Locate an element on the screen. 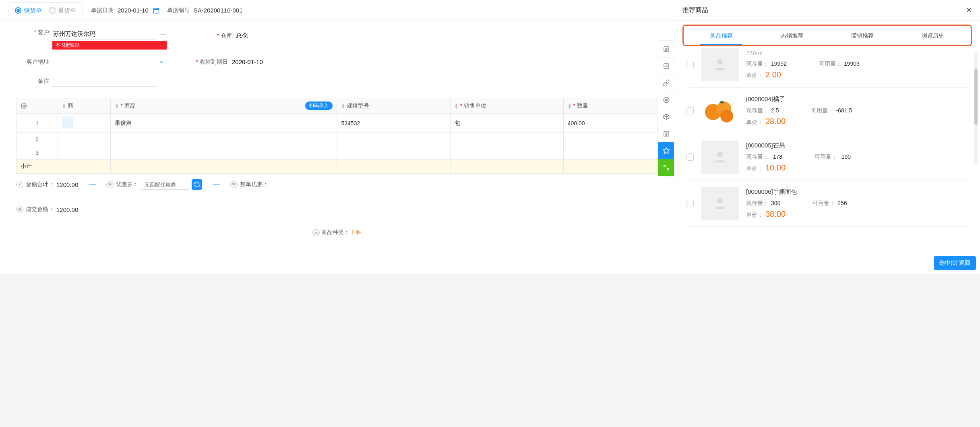 The width and height of the screenshot is (980, 427). item-name: [0000006]手撕面包 is located at coordinates (857, 192).